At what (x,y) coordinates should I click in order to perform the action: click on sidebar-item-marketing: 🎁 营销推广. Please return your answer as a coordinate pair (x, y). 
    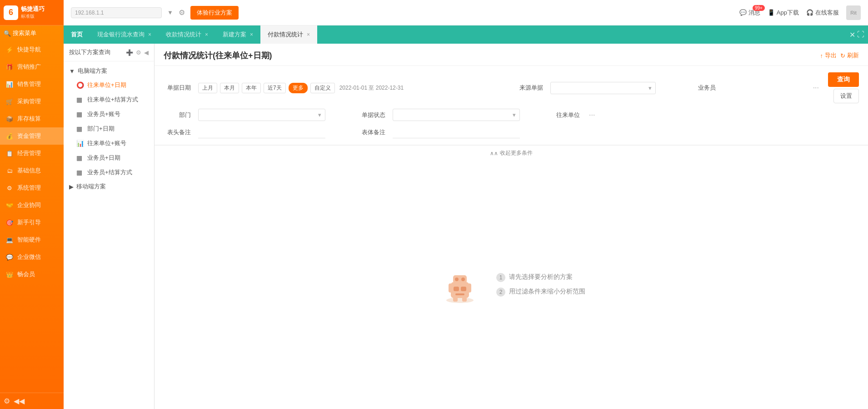
    Looking at the image, I should click on (32, 67).